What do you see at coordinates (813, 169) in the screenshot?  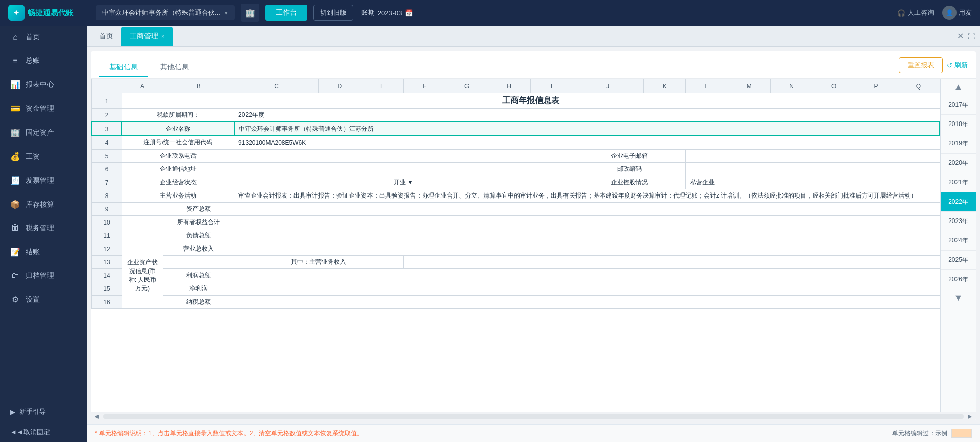 I see `cell-6-postal-value` at bounding box center [813, 169].